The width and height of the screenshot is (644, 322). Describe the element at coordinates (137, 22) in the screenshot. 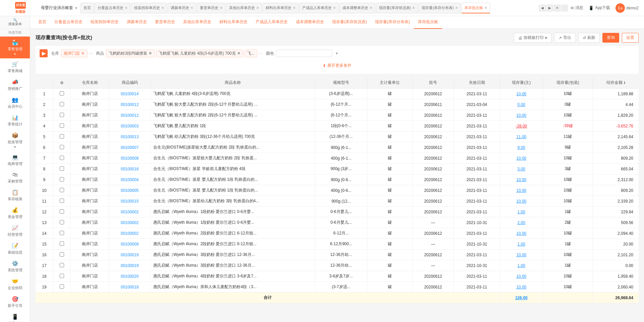

I see `sec-nav-tiao_bo: 调拨单历史` at that location.